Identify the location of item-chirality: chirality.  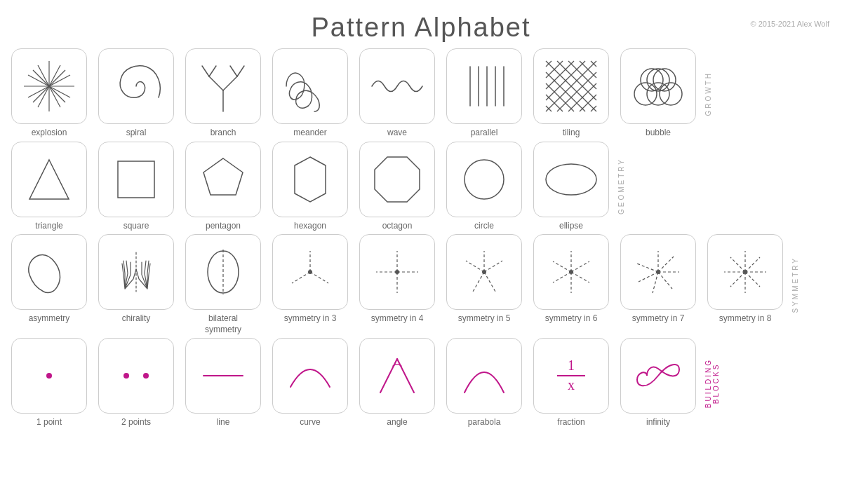
(136, 279).